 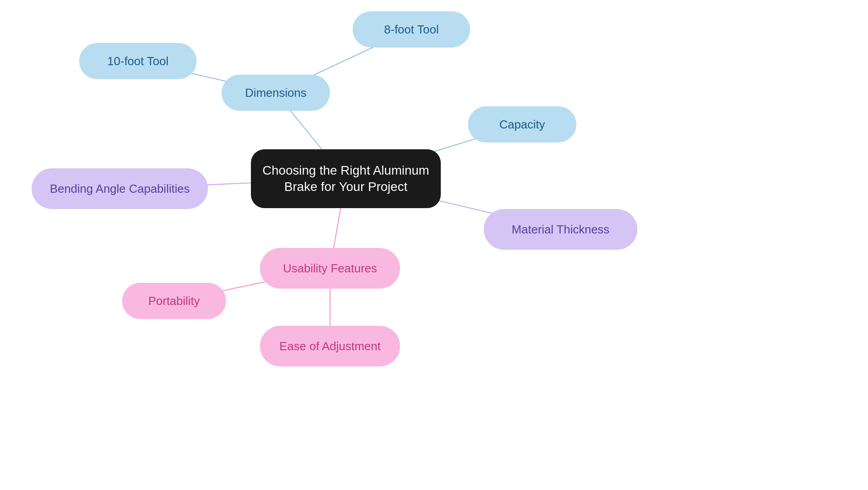 What do you see at coordinates (138, 61) in the screenshot?
I see `node-10foot: 10-foot Tool` at bounding box center [138, 61].